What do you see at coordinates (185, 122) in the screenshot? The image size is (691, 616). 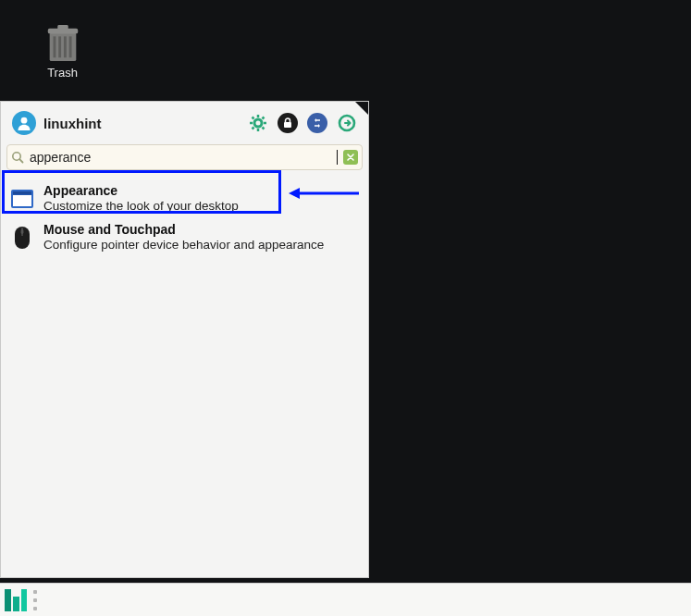 I see `menu-header: linuxhint` at bounding box center [185, 122].